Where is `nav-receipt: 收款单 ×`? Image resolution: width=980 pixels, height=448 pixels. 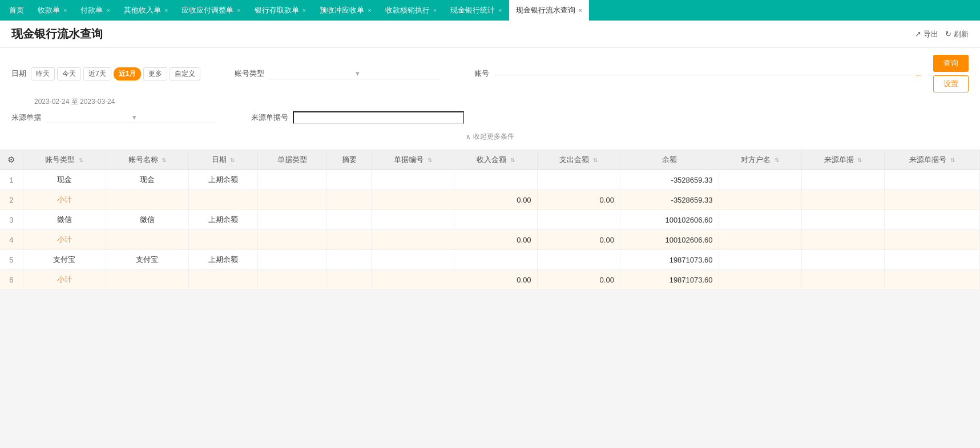 nav-receipt: 收款单 × is located at coordinates (53, 10).